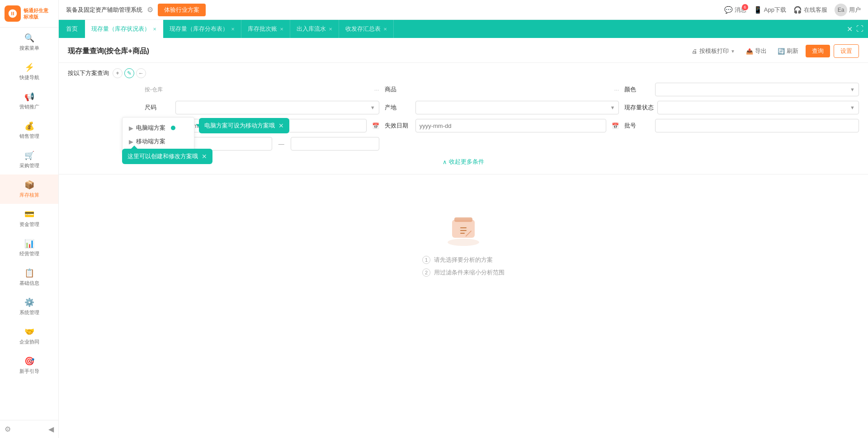  I want to click on refresh-btn: 🔄 刷新, so click(788, 51).